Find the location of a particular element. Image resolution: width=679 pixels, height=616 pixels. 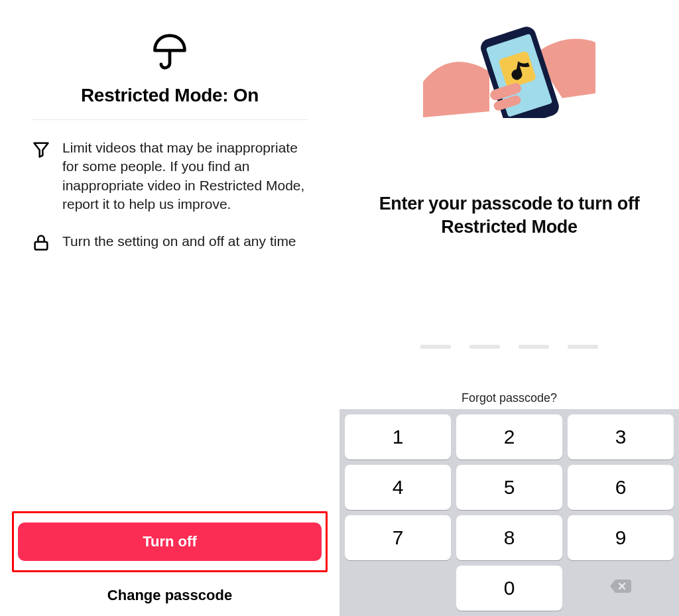

backspace-icon is located at coordinates (621, 589).